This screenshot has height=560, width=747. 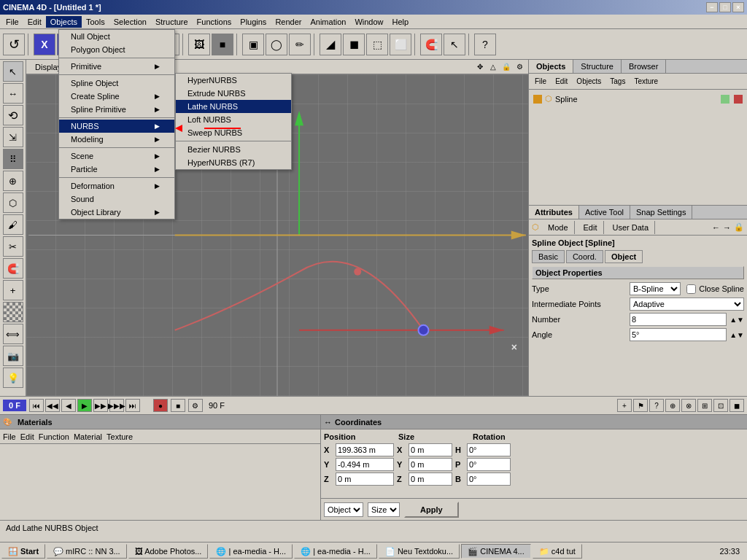 What do you see at coordinates (120, 437) in the screenshot?
I see `mat-texture-menu: Texture` at bounding box center [120, 437].